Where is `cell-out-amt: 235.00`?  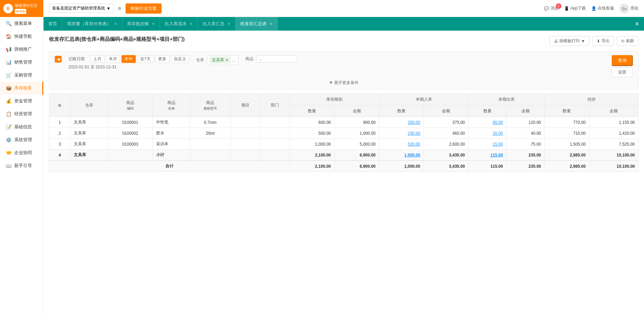
cell-out-amt: 235.00 is located at coordinates (526, 155).